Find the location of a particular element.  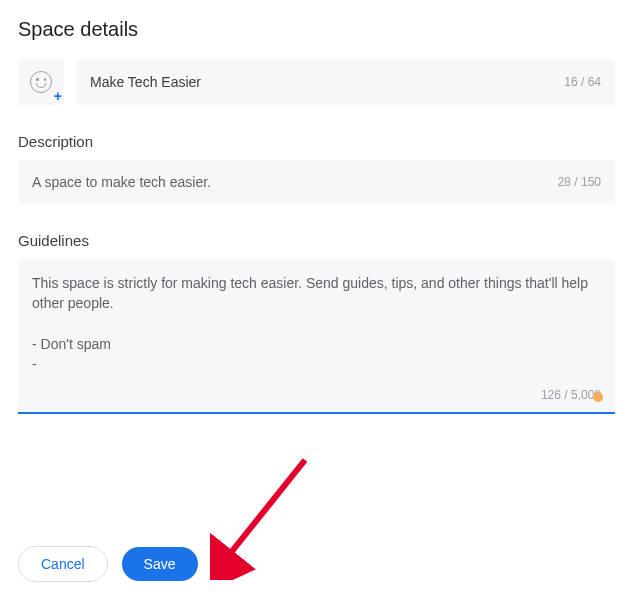

description-value: A space to make tech easier. is located at coordinates (122, 182).